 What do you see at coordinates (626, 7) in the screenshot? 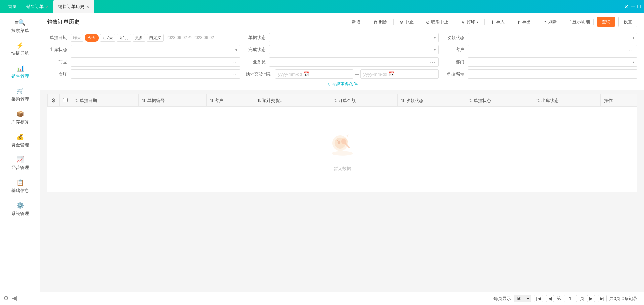
I see `topbar-close-icon: ✕` at bounding box center [626, 7].